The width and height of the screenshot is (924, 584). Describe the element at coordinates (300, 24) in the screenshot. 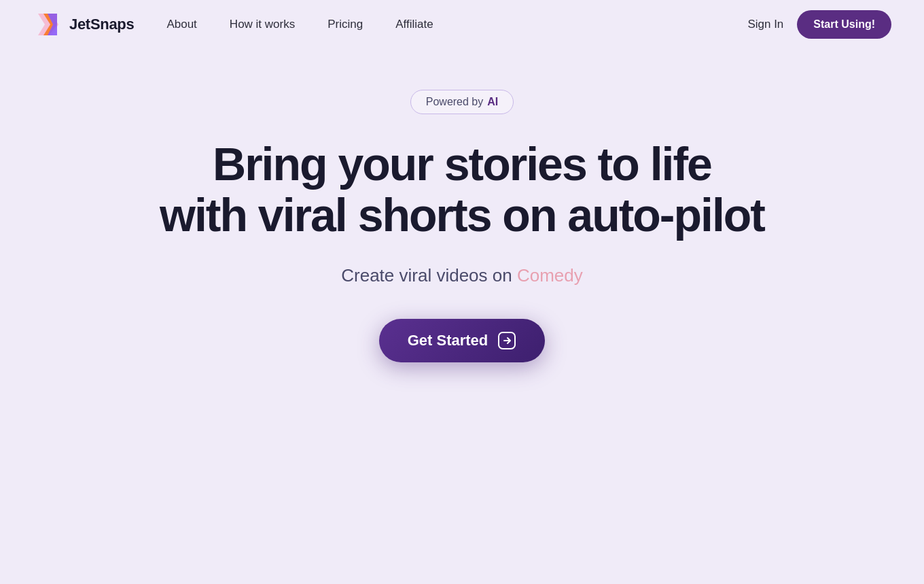

I see `nav-links: About How it works Pricing Affiliate` at that location.